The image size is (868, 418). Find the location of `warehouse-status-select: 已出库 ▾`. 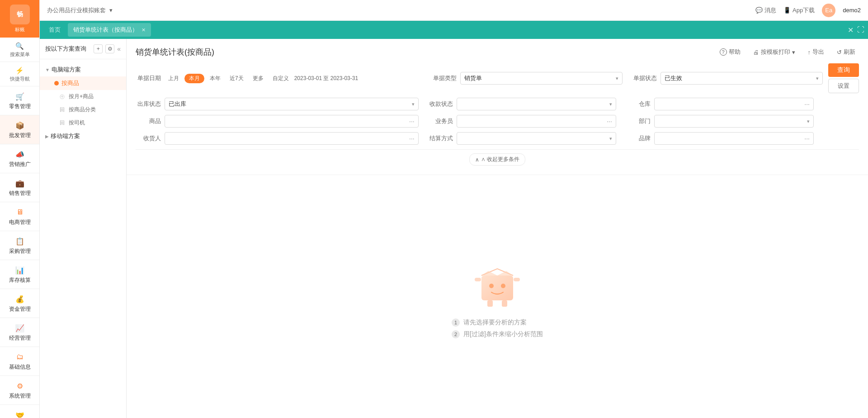

warehouse-status-select: 已出库 ▾ is located at coordinates (292, 104).